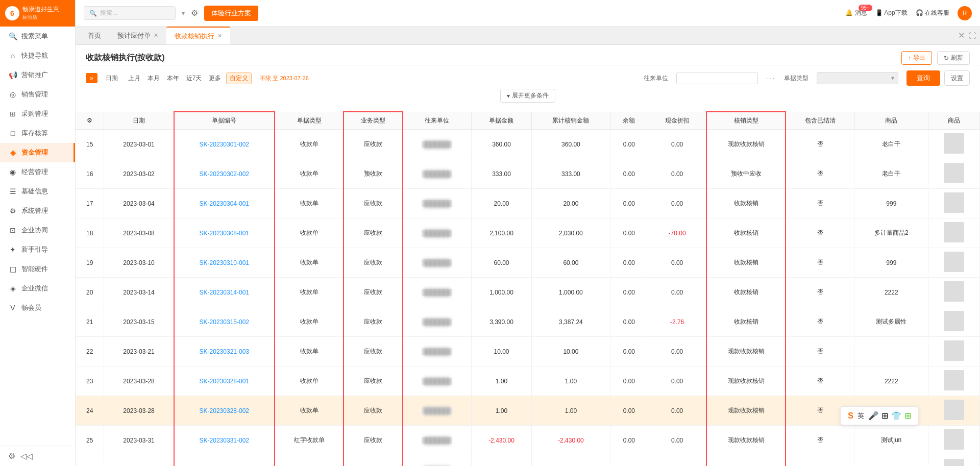  Describe the element at coordinates (225, 174) in the screenshot. I see `cell-doc-no: SK-20230302-002` at that location.